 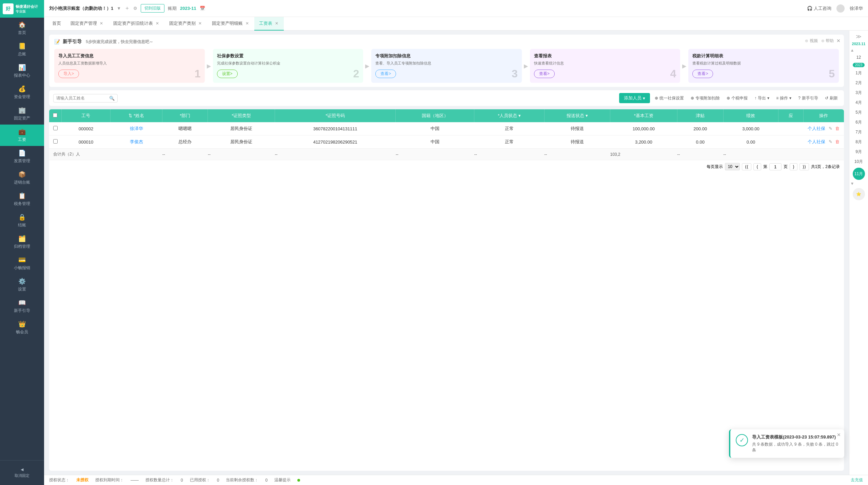 What do you see at coordinates (101, 23) in the screenshot?
I see `tab-close-fixed-assets: ✕` at bounding box center [101, 23].